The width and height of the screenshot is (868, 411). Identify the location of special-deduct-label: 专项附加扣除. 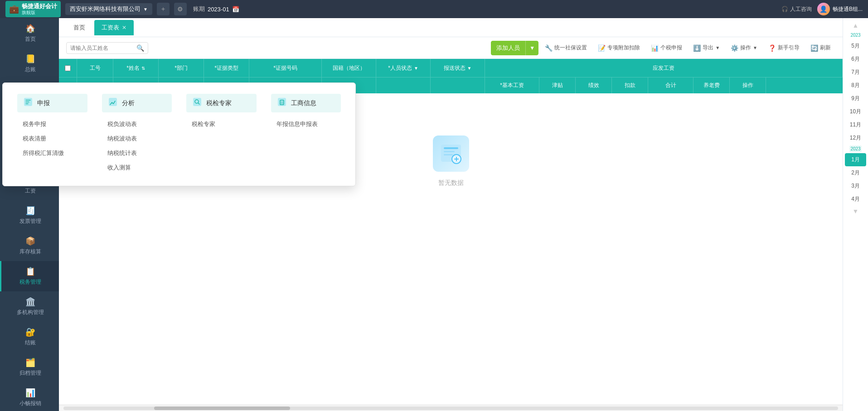
(624, 48).